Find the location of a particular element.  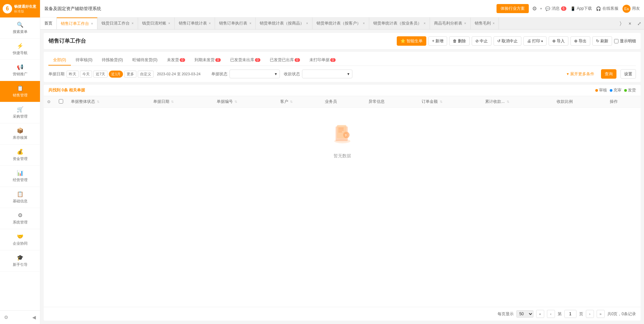

tab-close-4: × is located at coordinates (210, 24).